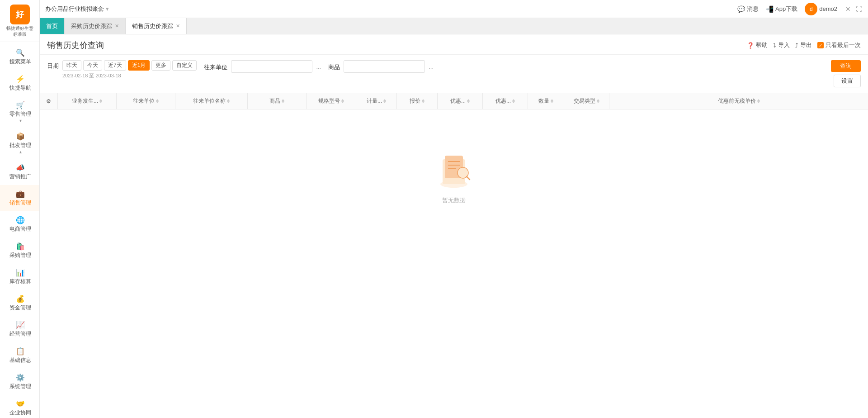 Image resolution: width=868 pixels, height=418 pixels. I want to click on sidebar-item-label: 经营管理, so click(20, 334).